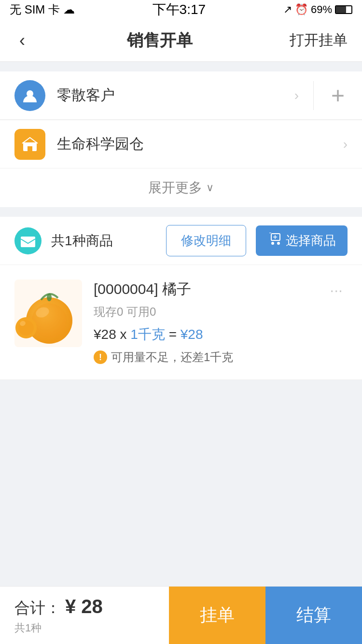 The image size is (362, 644). Describe the element at coordinates (275, 240) in the screenshot. I see `cart-icon` at that location.